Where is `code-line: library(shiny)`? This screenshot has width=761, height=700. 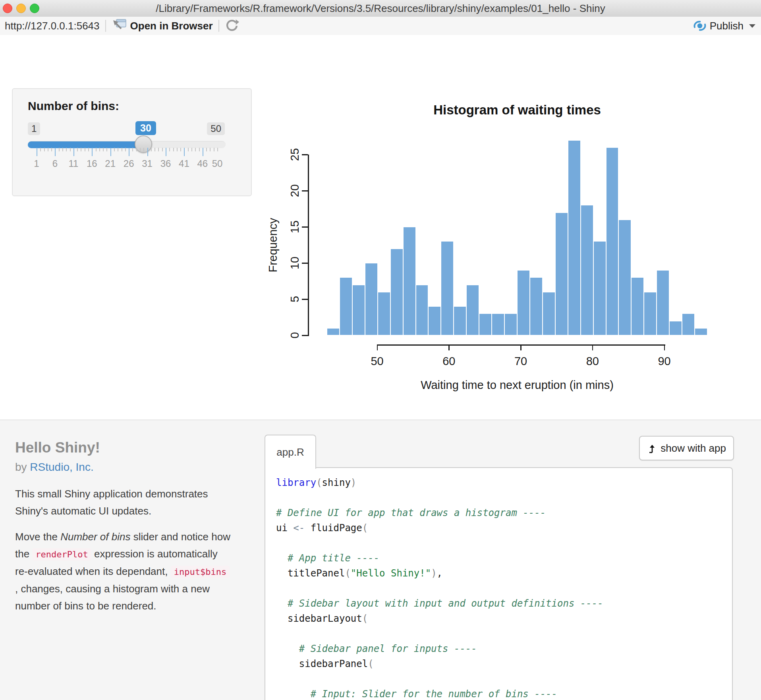
code-line: library(shiny) is located at coordinates (504, 483).